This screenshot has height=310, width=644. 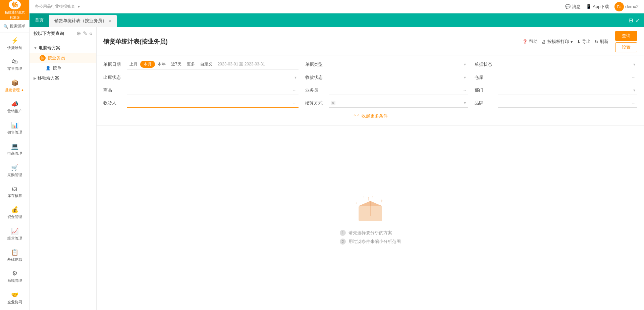 I want to click on sidebar-item-newbie: 🎯 新手引导, so click(x=15, y=309).